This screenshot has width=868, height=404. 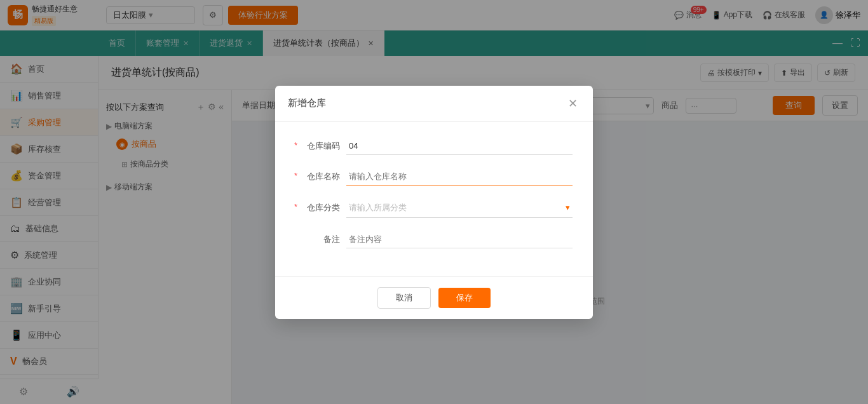 I want to click on chevron-down-icon: ▾, so click(x=568, y=207).